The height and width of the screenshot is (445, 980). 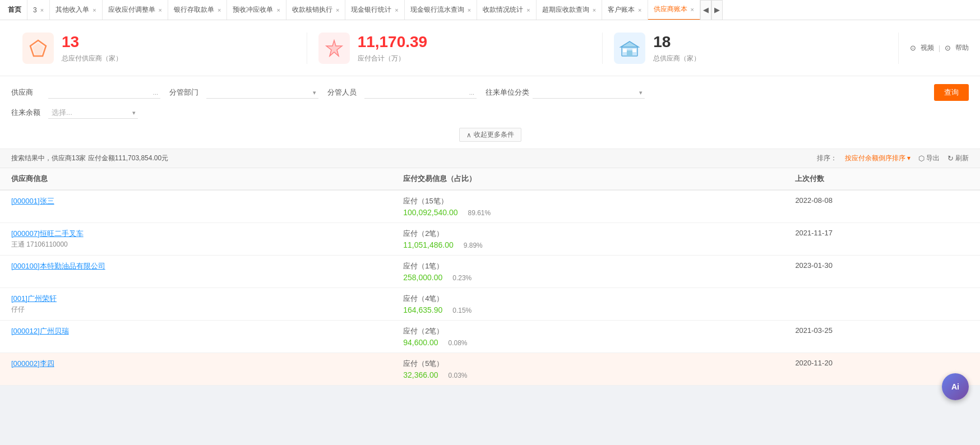 I want to click on balance-filter-item: 往来余额 选择..., so click(x=75, y=113).